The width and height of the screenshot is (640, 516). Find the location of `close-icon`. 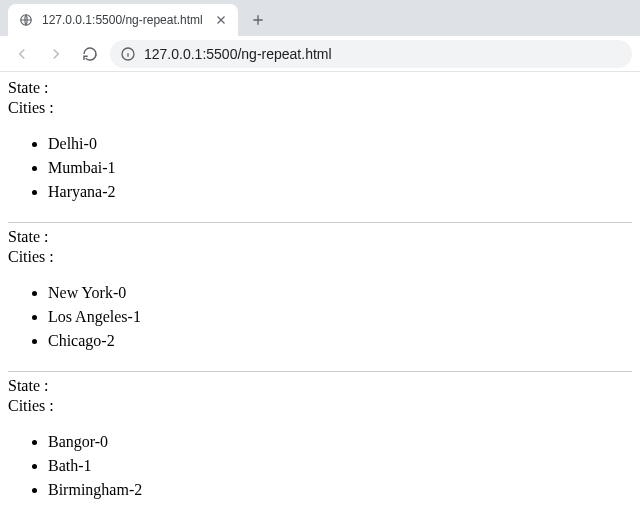

close-icon is located at coordinates (221, 20).